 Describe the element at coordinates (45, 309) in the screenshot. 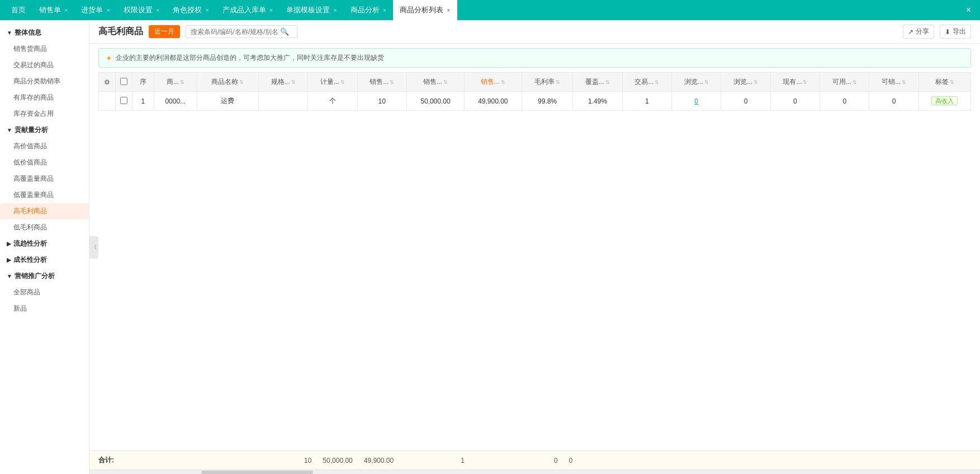

I see `sidebar-item-new-goods: 新品` at that location.